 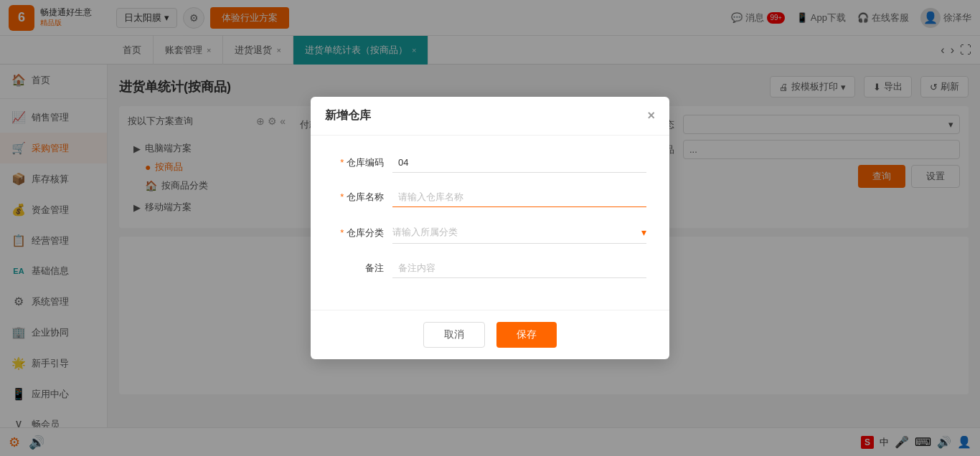 What do you see at coordinates (454, 335) in the screenshot?
I see `cancel-button: 取消` at bounding box center [454, 335].